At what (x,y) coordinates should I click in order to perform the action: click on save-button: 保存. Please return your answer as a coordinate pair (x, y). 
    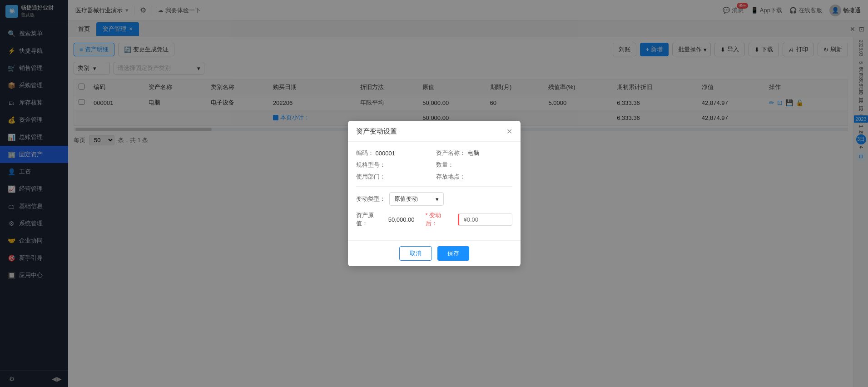
    Looking at the image, I should click on (453, 253).